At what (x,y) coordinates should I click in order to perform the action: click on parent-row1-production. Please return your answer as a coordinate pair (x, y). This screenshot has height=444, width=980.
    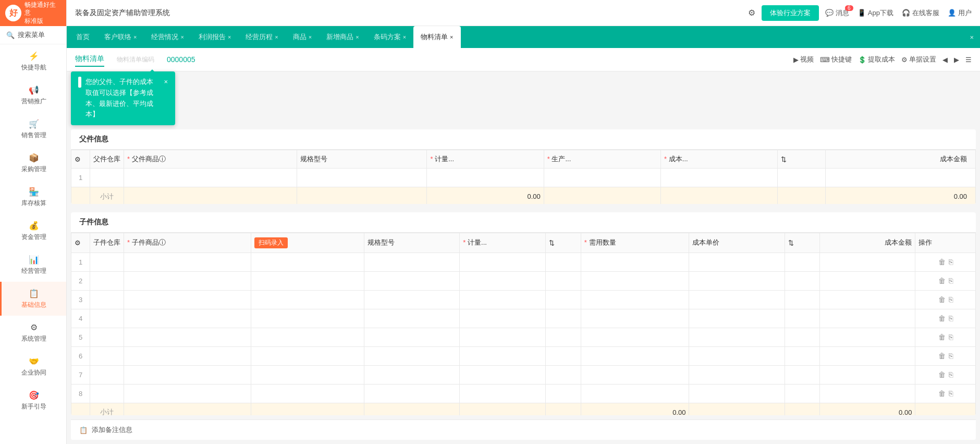
    Looking at the image, I should click on (602, 178).